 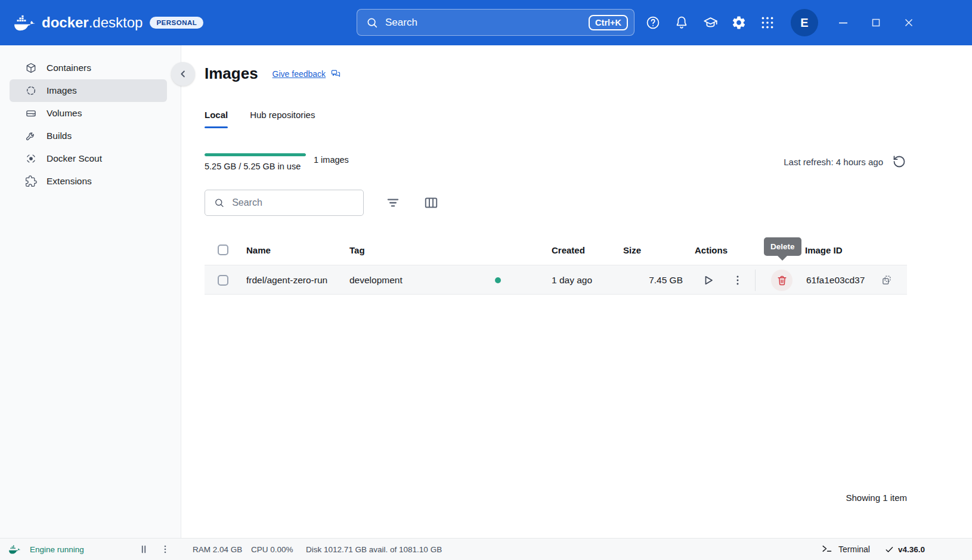 What do you see at coordinates (144, 549) in the screenshot?
I see `pause-icon` at bounding box center [144, 549].